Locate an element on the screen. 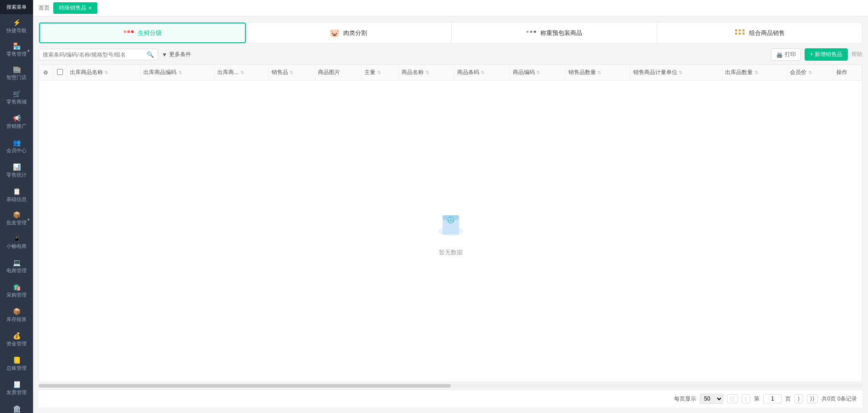  th-out-code: 出库商品编码 ⇅ is located at coordinates (177, 73).